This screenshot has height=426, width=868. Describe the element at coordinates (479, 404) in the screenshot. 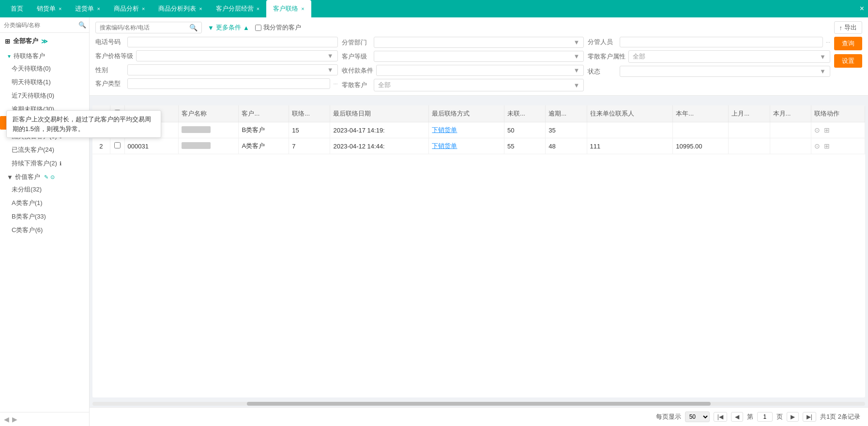

I see `scroll-thumb` at that location.